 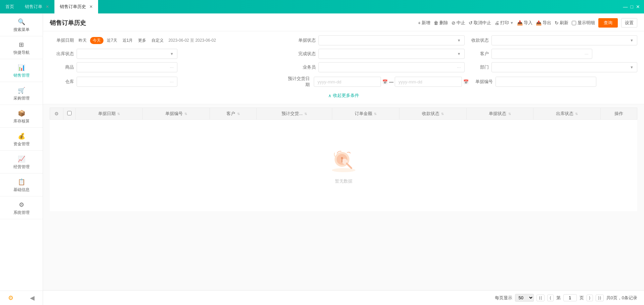 I want to click on date-btn-today: 今天, so click(x=97, y=40).